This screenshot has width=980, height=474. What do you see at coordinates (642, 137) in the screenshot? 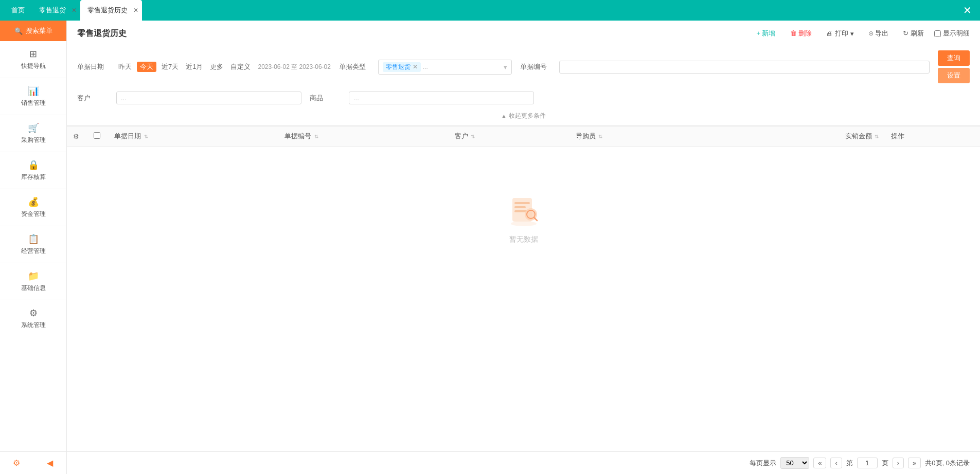
I see `col-guide: 导购员 ⇅` at bounding box center [642, 137].